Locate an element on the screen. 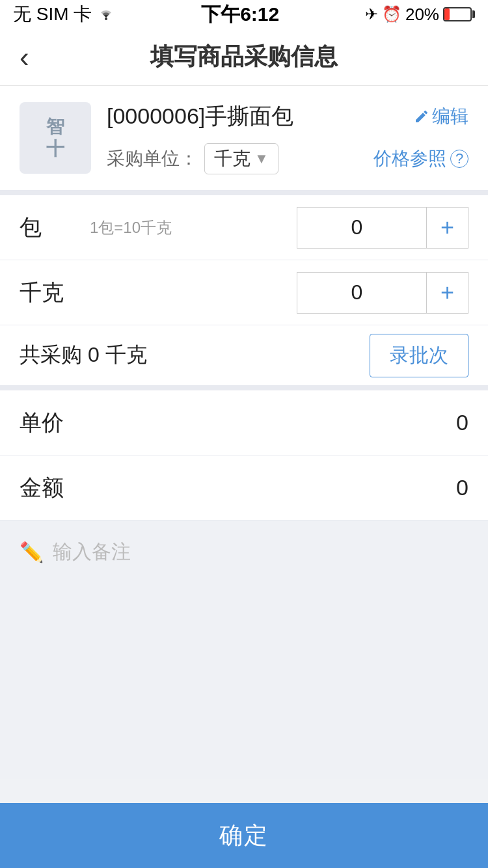  battery-percent: 20% is located at coordinates (422, 14).